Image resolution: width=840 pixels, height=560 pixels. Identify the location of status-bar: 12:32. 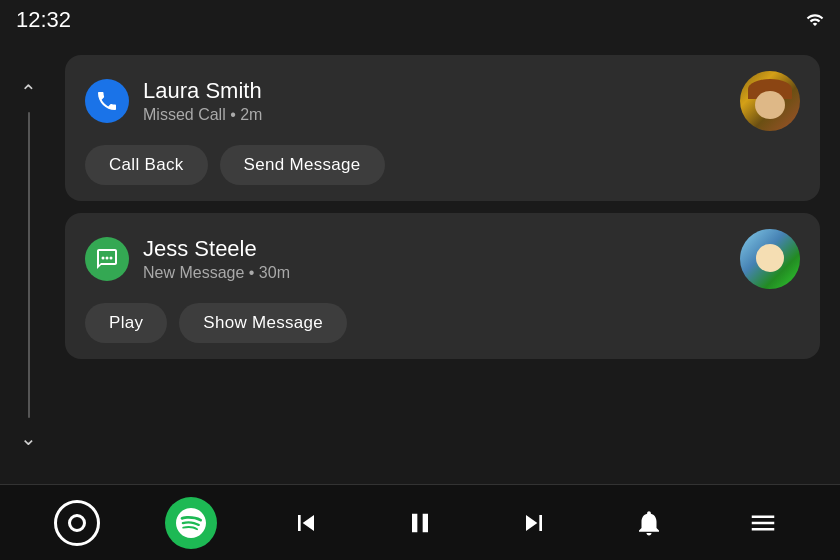
(420, 20).